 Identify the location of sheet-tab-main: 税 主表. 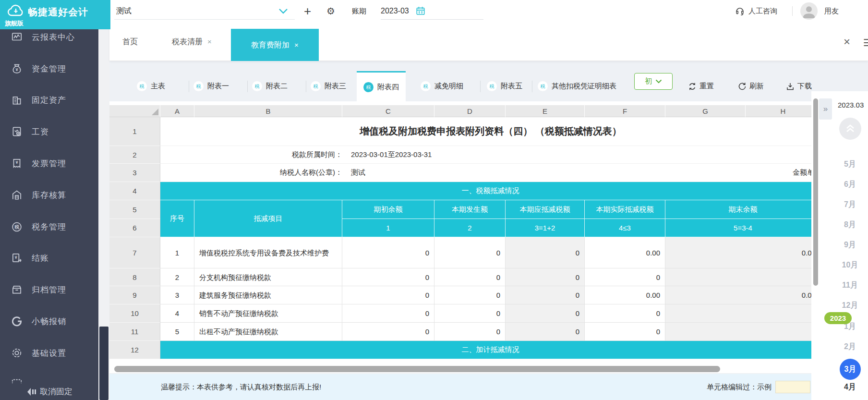
(151, 86).